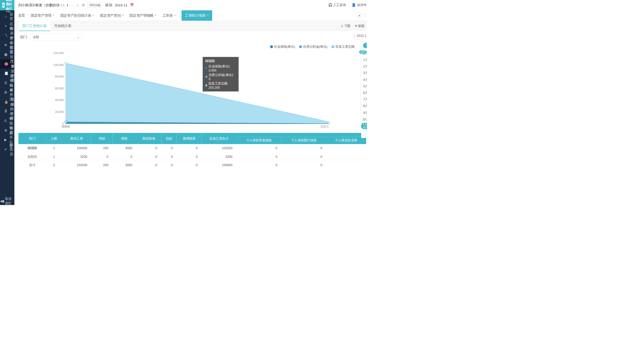 This screenshot has height=360, width=644. What do you see at coordinates (169, 15) in the screenshot?
I see `tab-5: 工资表✕` at bounding box center [169, 15].